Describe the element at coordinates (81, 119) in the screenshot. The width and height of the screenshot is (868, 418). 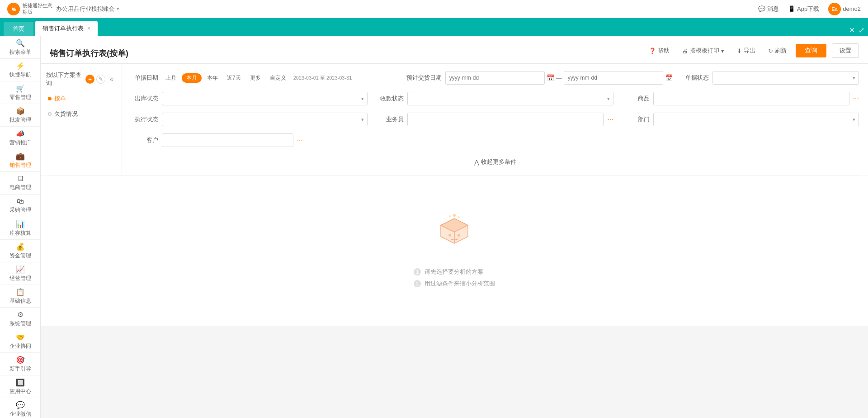
I see `filter-left: 按以下方案查询 + ✎ « 按单 欠货情况` at that location.